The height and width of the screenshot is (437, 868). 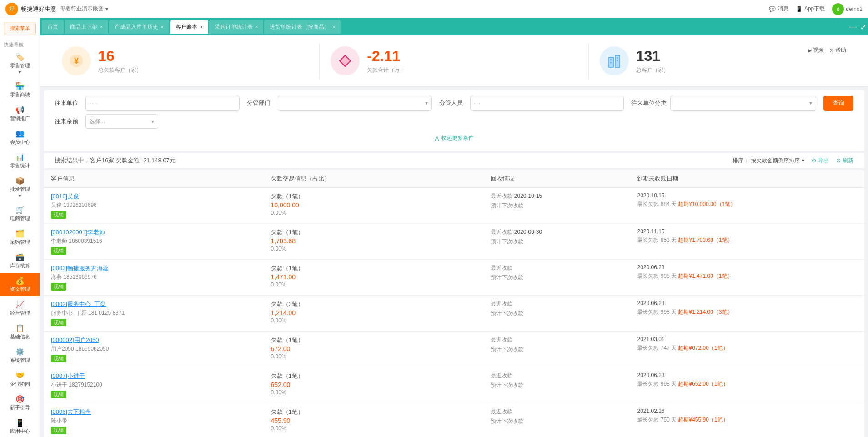 I want to click on customer-name-link: [0002]服务中心_丁磊, so click(x=161, y=304).